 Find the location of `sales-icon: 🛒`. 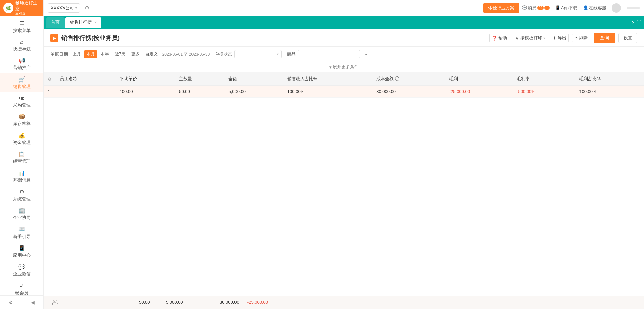

sales-icon: 🛒 is located at coordinates (22, 79).